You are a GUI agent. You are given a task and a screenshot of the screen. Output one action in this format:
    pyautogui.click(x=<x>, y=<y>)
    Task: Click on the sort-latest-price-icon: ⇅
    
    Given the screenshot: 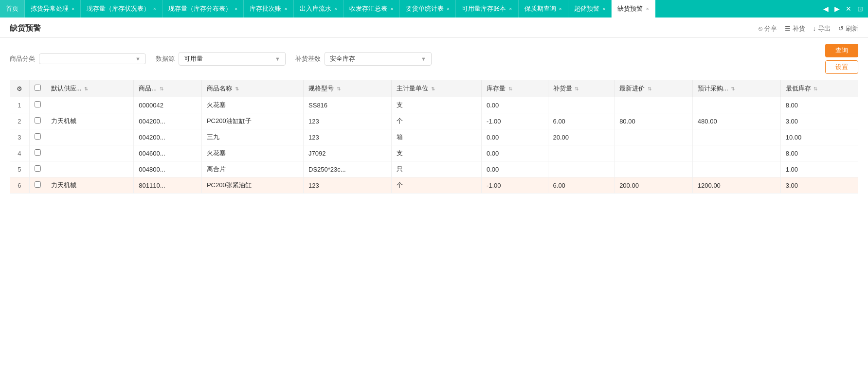 What is the action you would take?
    pyautogui.click(x=650, y=88)
    